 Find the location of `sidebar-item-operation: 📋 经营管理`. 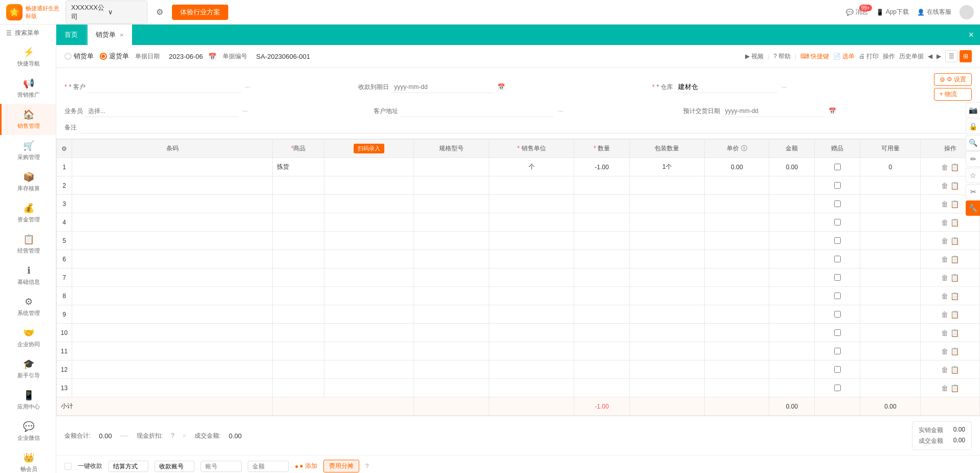

sidebar-item-operation: 📋 经营管理 is located at coordinates (28, 244).